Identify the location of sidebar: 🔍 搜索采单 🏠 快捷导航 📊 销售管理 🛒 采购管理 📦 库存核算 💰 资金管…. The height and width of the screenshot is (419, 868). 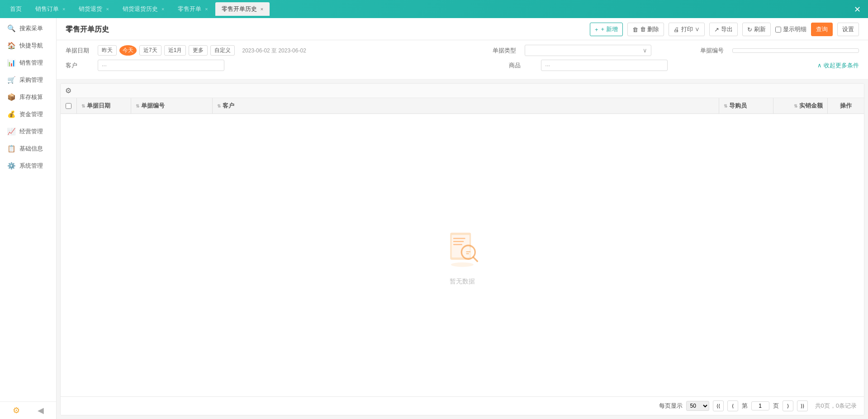
(28, 219).